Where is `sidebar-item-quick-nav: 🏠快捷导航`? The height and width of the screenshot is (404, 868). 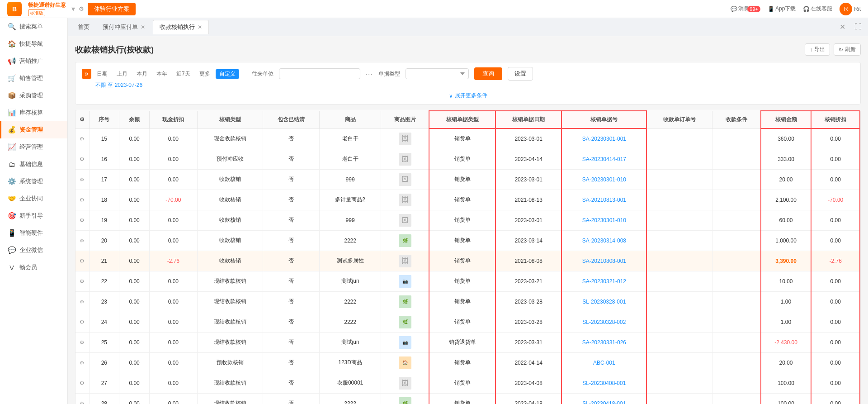
sidebar-item-quick-nav: 🏠快捷导航 is located at coordinates (33, 44).